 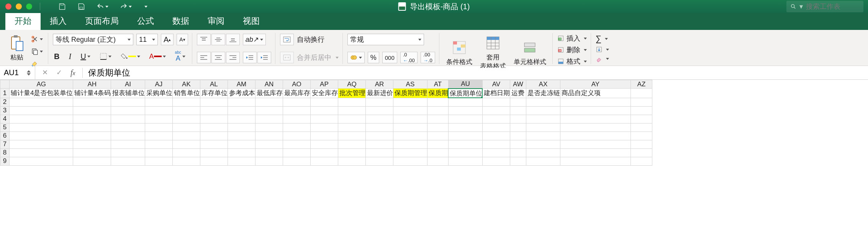 I want to click on cell-reference-input, so click(x=13, y=73).